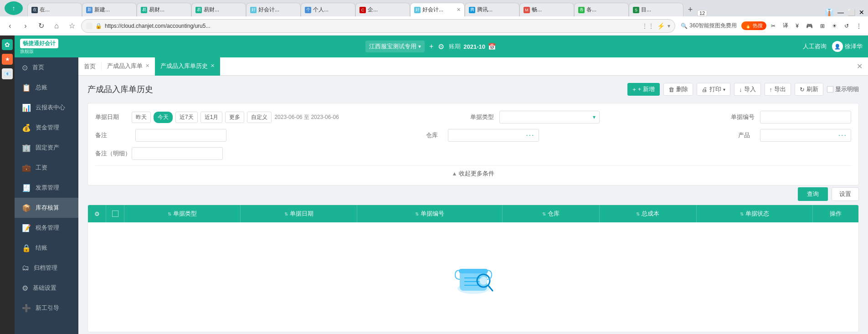 This screenshot has height=334, width=868. Describe the element at coordinates (690, 10) in the screenshot. I see `new-tab-button: +` at that location.